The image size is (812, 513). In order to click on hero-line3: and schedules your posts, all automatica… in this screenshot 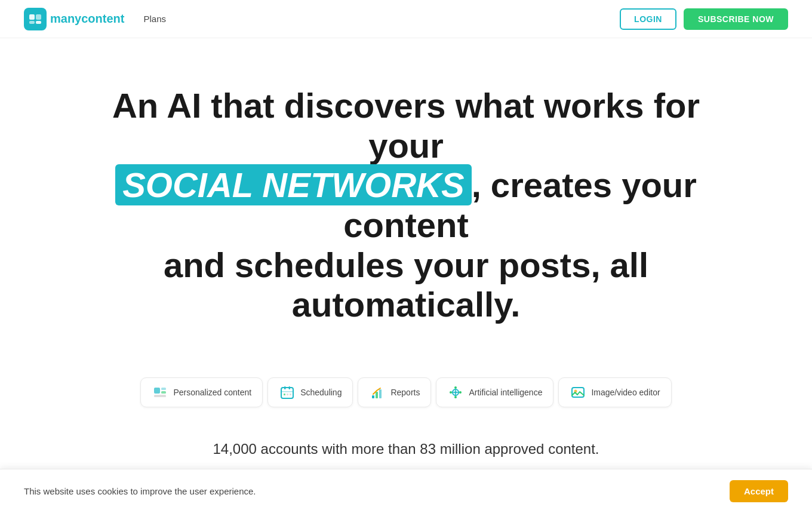, I will do `click(406, 285)`.